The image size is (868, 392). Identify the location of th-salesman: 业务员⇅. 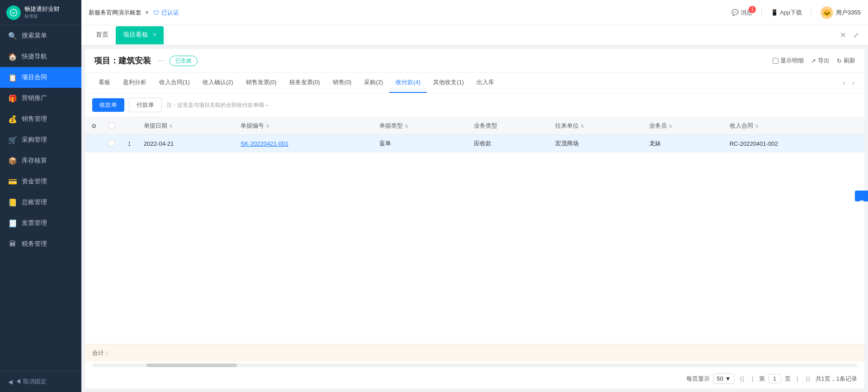
(684, 126).